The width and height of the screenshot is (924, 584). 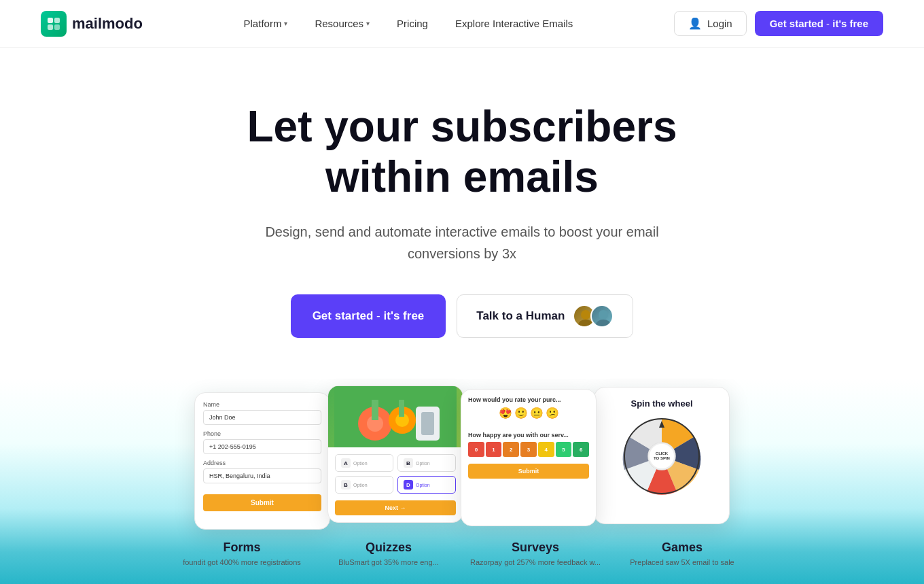 I want to click on quiz-option-d: D Option, so click(x=427, y=485).